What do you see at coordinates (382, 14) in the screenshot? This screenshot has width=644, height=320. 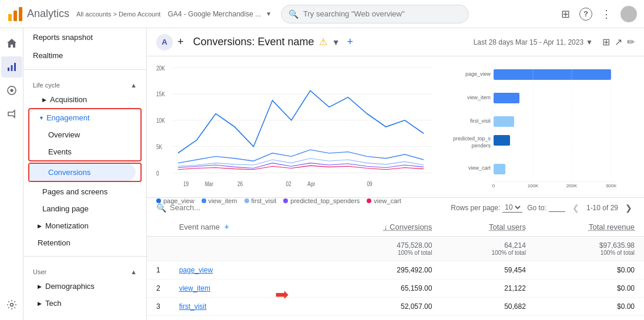 I see `search-input` at bounding box center [382, 14].